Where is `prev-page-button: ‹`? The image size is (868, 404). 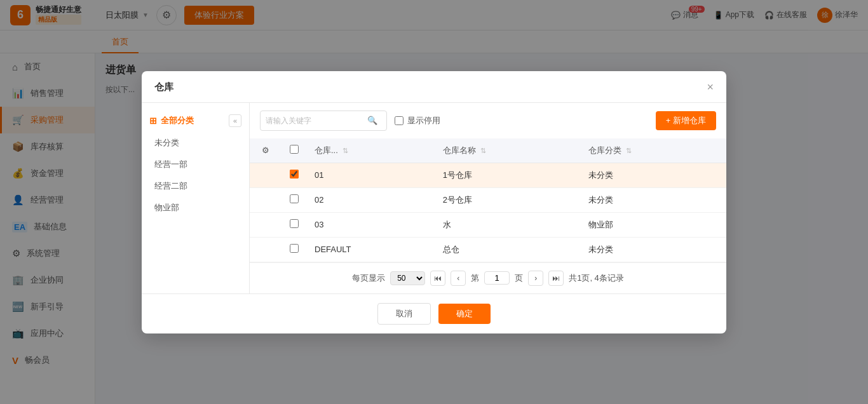 prev-page-button: ‹ is located at coordinates (458, 278).